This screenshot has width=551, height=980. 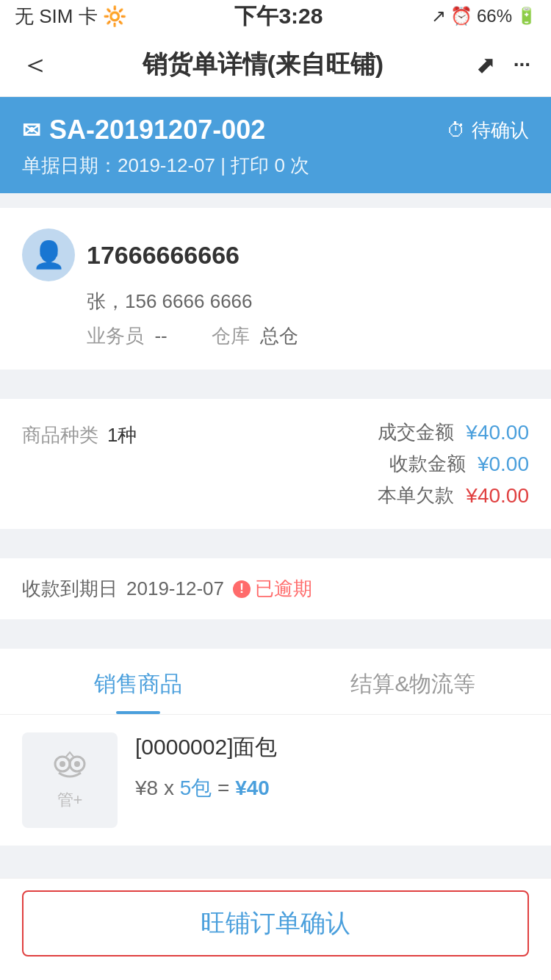 I want to click on overdue-text: 已逾期, so click(x=284, y=589).